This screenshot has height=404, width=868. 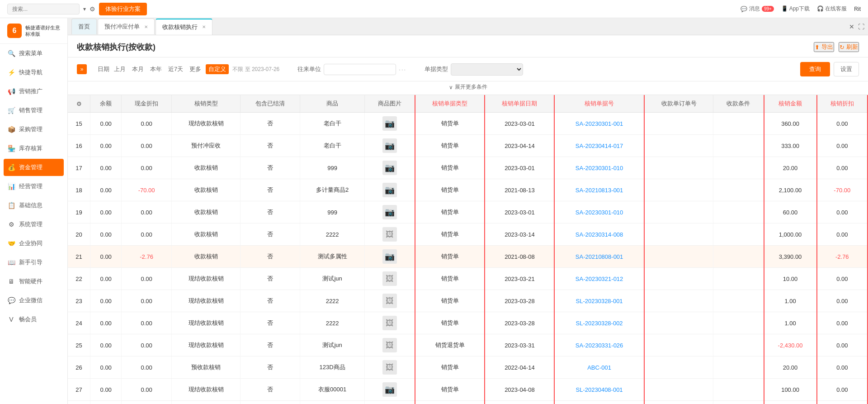 What do you see at coordinates (599, 190) in the screenshot?
I see `verify-bill-no-link: SA-20210813-001` at bounding box center [599, 190].